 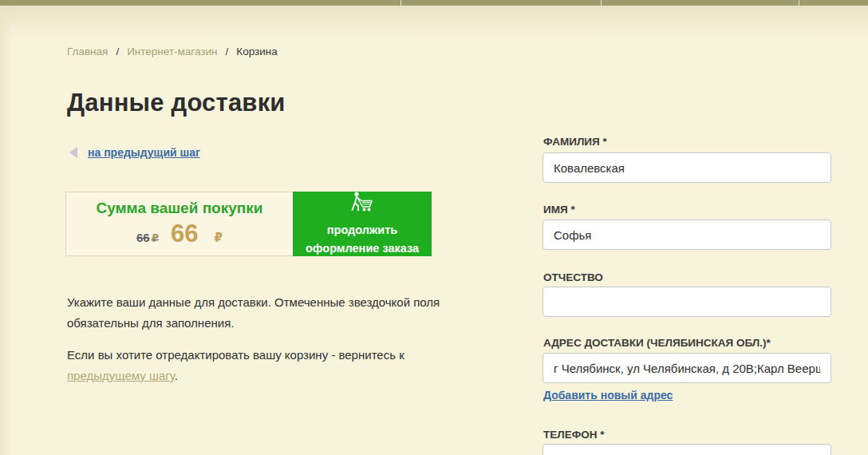 I want to click on price-row: 66₽ 66 ₽, so click(x=180, y=234).